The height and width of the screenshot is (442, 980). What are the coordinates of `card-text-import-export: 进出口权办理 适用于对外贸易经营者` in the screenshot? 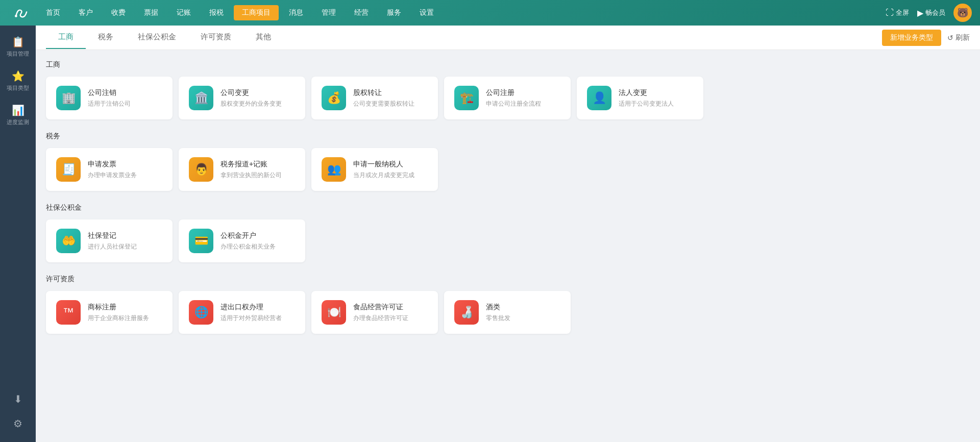 It's located at (251, 312).